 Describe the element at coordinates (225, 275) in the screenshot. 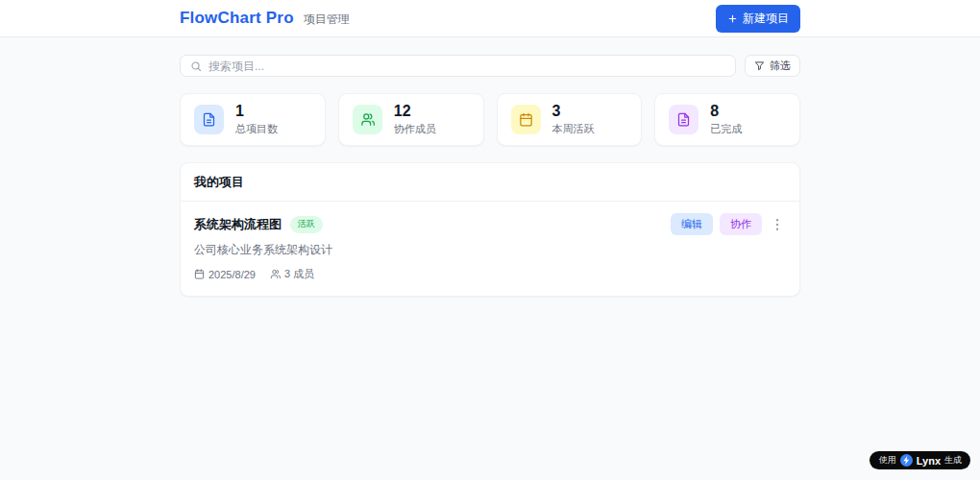

I see `project-date: 2025/8/29` at that location.